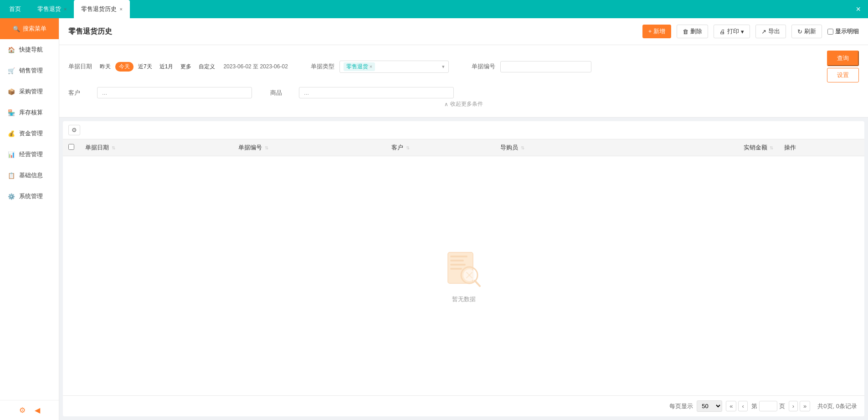  I want to click on sidebar-item-basicinfo: 📋 基础信息, so click(29, 175).